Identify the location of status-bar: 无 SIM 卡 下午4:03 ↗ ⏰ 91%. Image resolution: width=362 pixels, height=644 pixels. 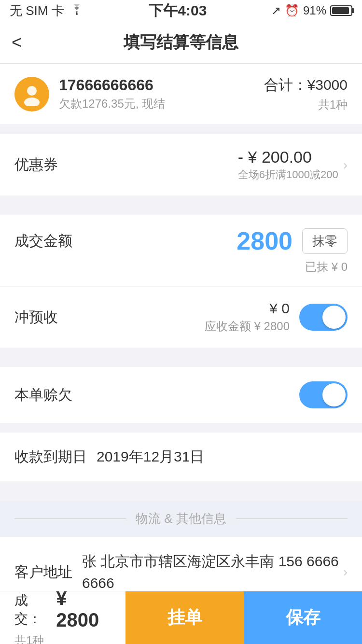
(181, 11).